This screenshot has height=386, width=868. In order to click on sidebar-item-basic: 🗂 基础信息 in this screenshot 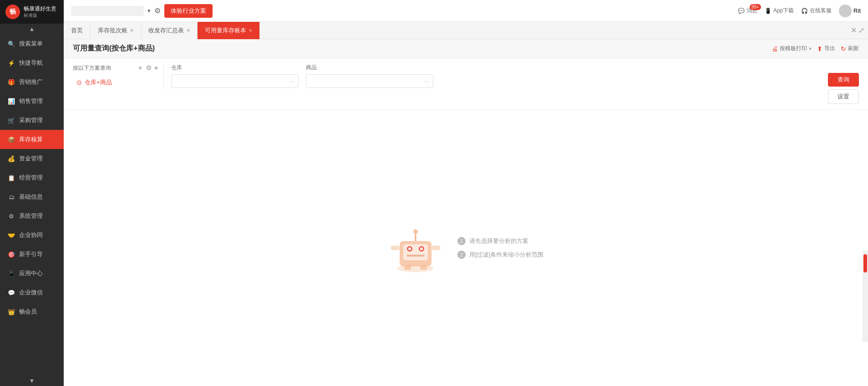, I will do `click(32, 197)`.